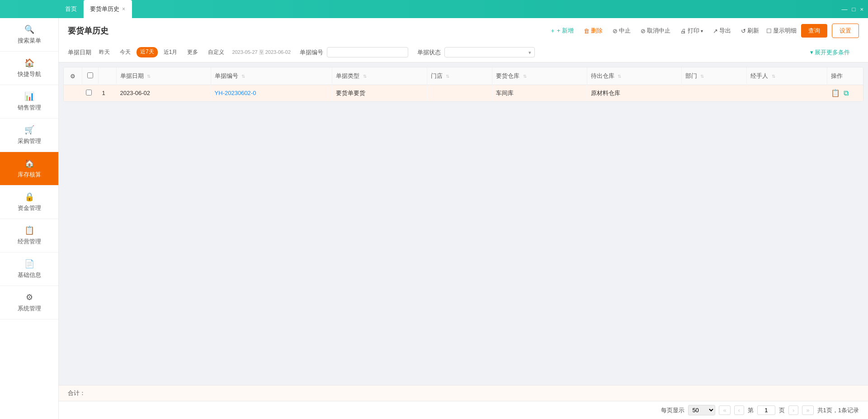 The image size is (868, 419). Describe the element at coordinates (525, 76) in the screenshot. I see `sort-req-warehouse-icon: ⇅` at that location.